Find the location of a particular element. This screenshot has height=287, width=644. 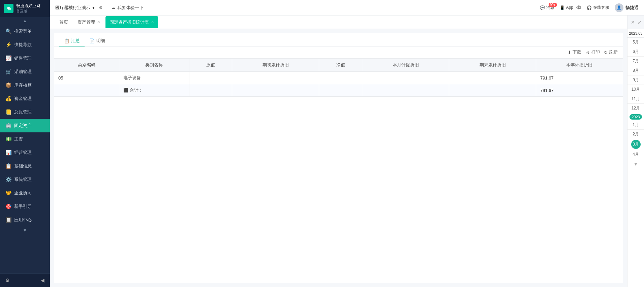

tab-asset-mgmt: 资产管理✕ is located at coordinates (89, 22).